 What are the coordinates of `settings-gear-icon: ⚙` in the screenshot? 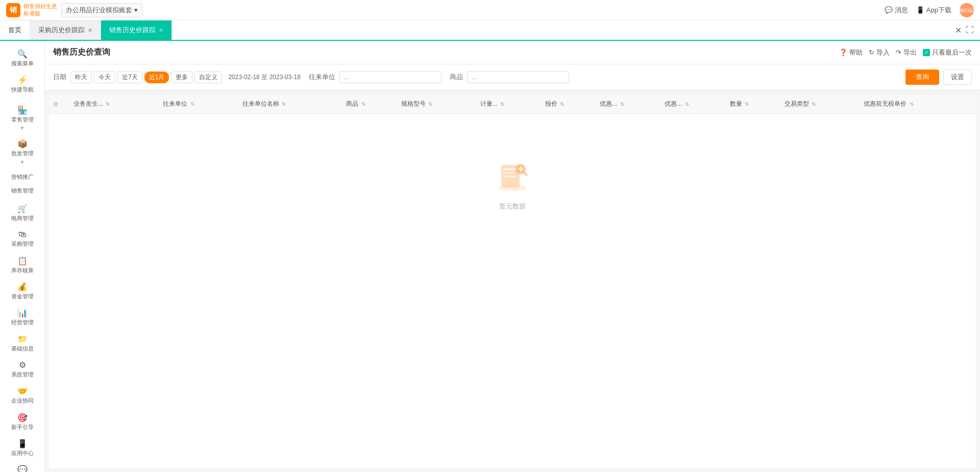 It's located at (56, 104).